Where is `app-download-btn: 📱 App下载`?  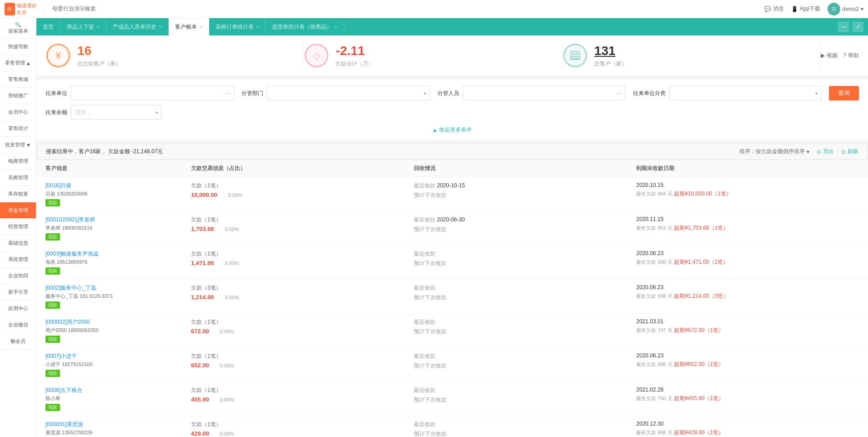
app-download-btn: 📱 App下载 is located at coordinates (806, 9).